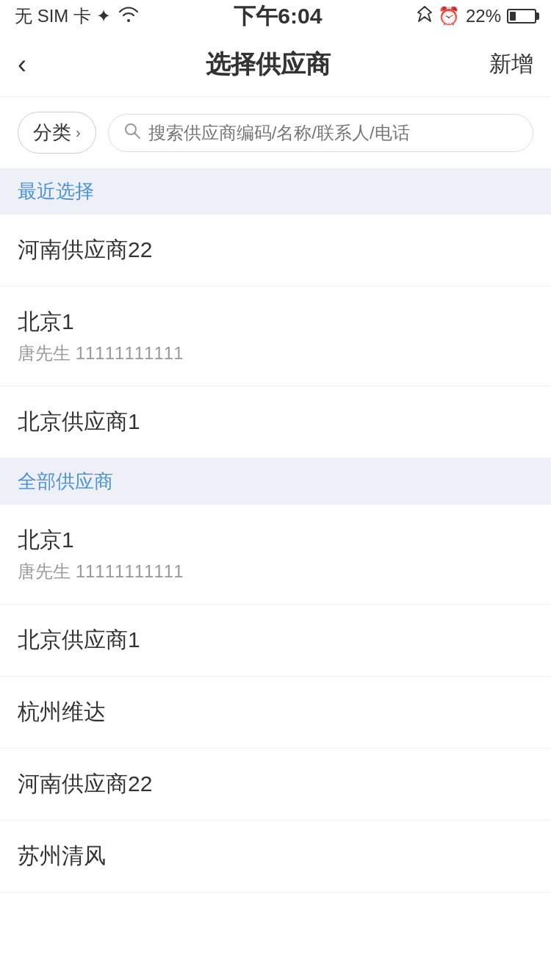  Describe the element at coordinates (276, 191) in the screenshot. I see `section-header-recent: 最近选择` at that location.